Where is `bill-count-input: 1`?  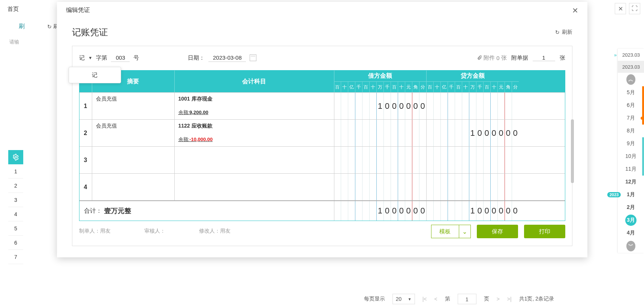 bill-count-input: 1 is located at coordinates (544, 58).